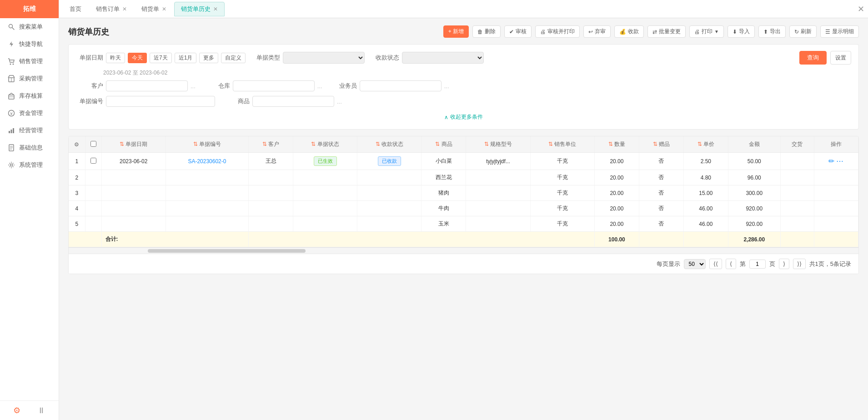  Describe the element at coordinates (731, 264) in the screenshot. I see `prev-page-button: ⟨` at that location.